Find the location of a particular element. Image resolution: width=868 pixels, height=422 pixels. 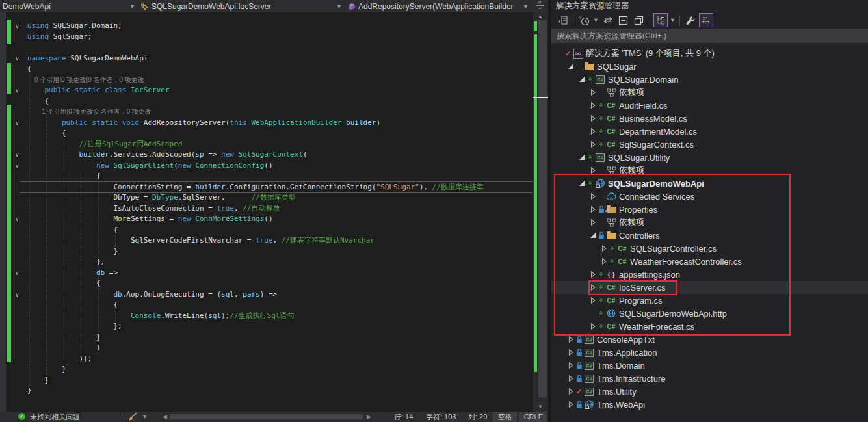

search-input: 搜索解决方案资源管理器(Ctrl+;) is located at coordinates (710, 36).